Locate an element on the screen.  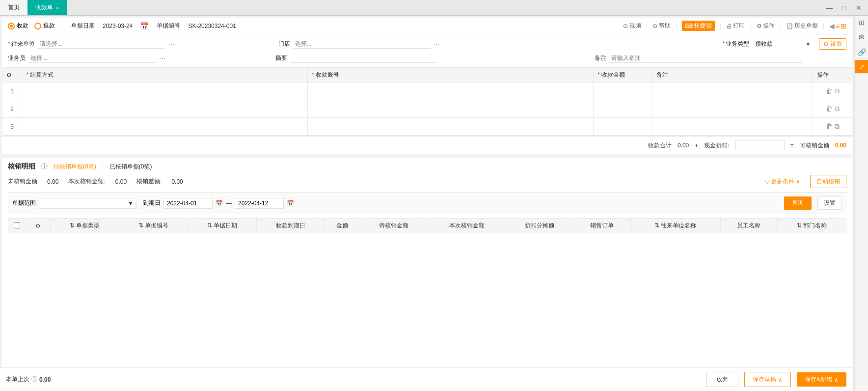
maximize-button: □ is located at coordinates (844, 8).